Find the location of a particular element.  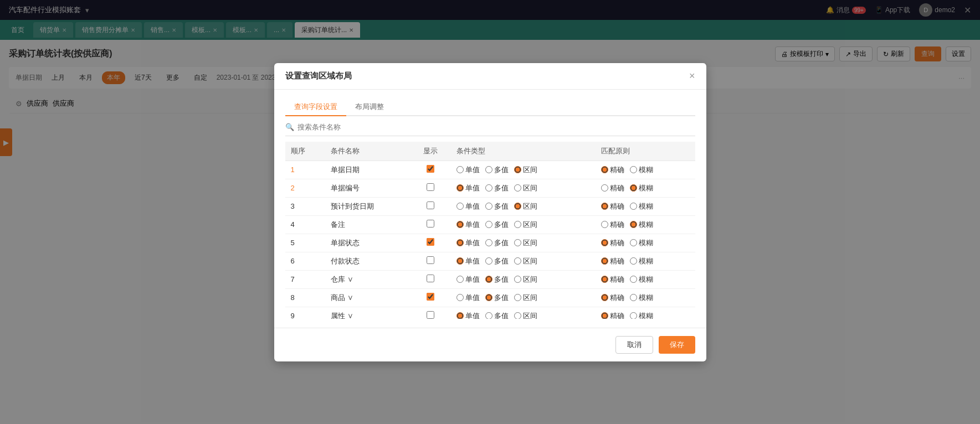

th-type: 条件类型 is located at coordinates (523, 152).